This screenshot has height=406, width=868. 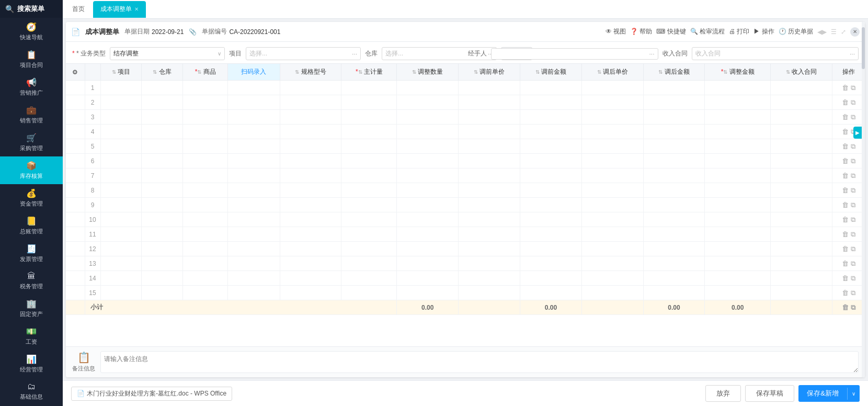 I want to click on right-edge-button: ▶, so click(x=858, y=133).